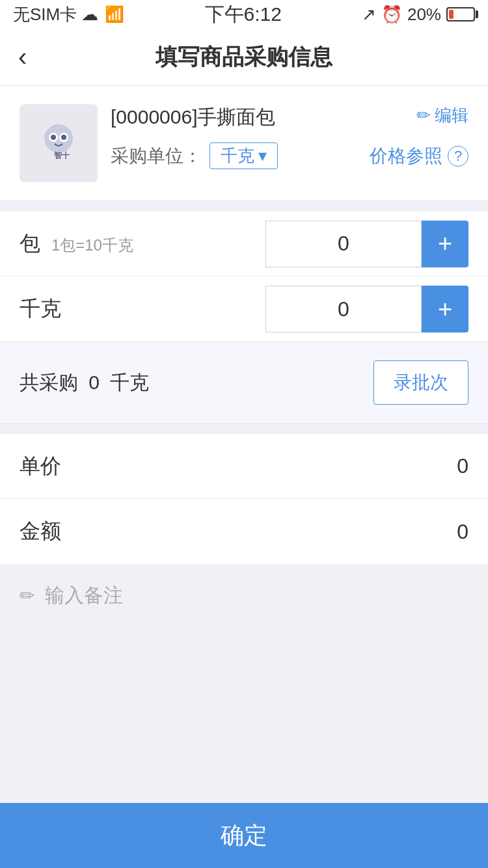 Image resolution: width=488 pixels, height=868 pixels. Describe the element at coordinates (244, 57) in the screenshot. I see `nav-bar: ‹ 填写商品采购信息` at that location.